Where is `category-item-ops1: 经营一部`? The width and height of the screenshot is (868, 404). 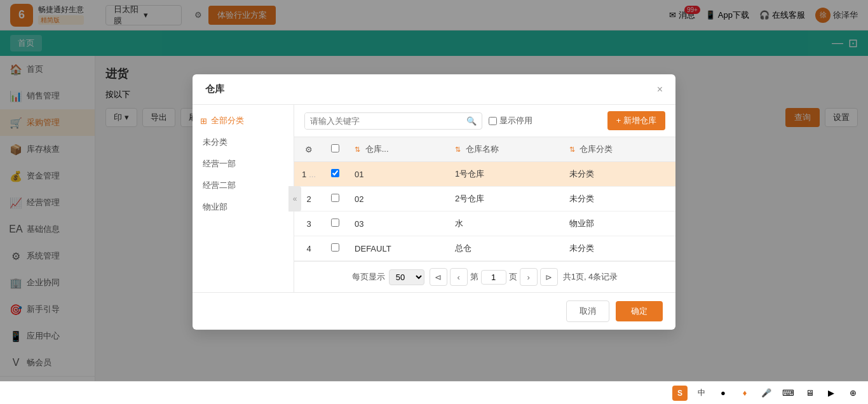
category-item-ops1: 经营一部 is located at coordinates (243, 164).